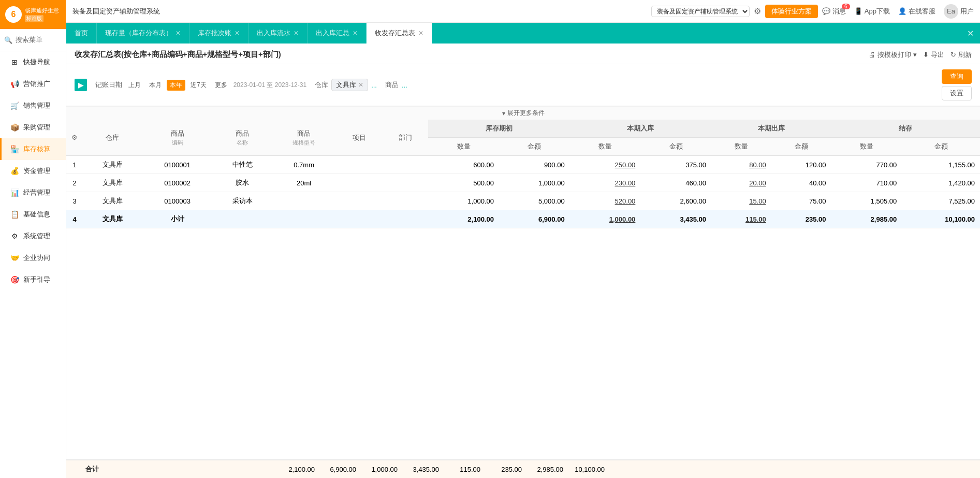  Describe the element at coordinates (81, 85) in the screenshot. I see `filter-expand-button: ▶` at that location.